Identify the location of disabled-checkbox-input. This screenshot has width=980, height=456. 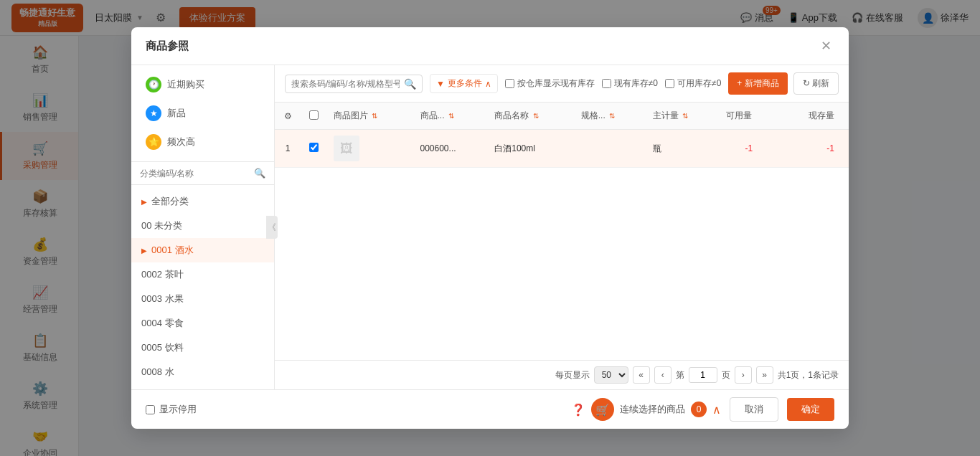
(151, 410).